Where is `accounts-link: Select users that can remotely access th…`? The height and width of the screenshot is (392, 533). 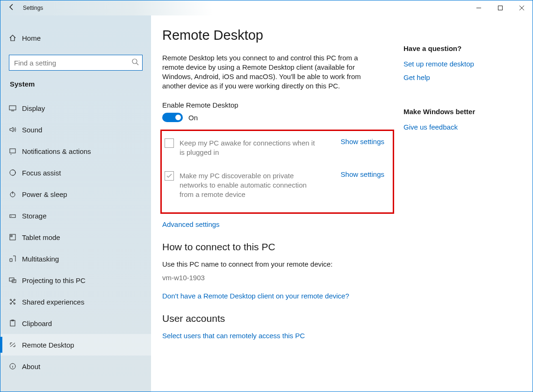 accounts-link: Select users that can remotely access th… is located at coordinates (234, 336).